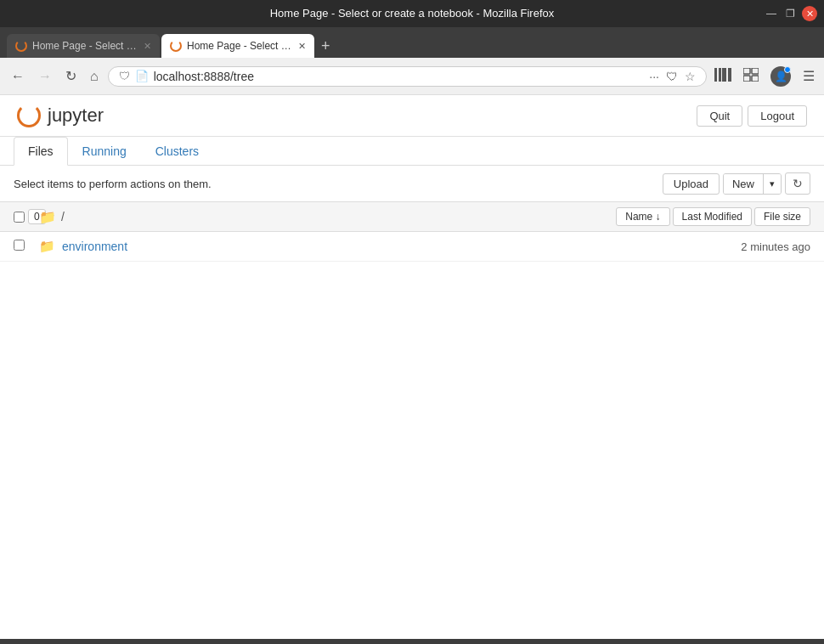 The width and height of the screenshot is (824, 644). I want to click on browser-tab-1: Home Page - Select or cr ✕, so click(83, 46).